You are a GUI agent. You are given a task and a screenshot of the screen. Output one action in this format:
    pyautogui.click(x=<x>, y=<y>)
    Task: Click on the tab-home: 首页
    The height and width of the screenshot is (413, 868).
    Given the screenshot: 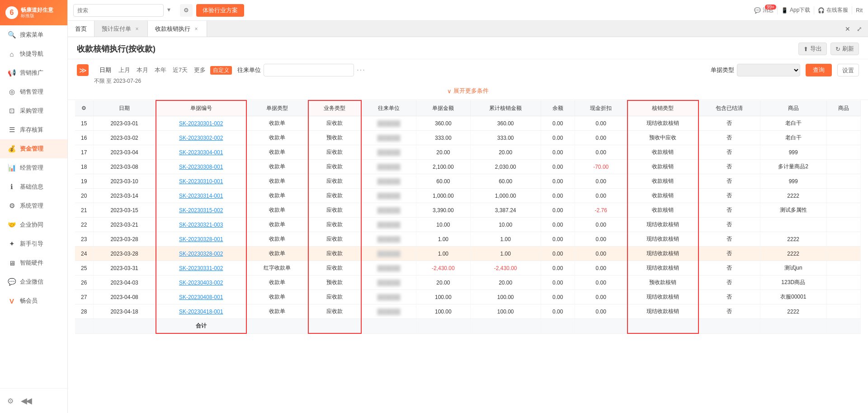 What is the action you would take?
    pyautogui.click(x=81, y=29)
    